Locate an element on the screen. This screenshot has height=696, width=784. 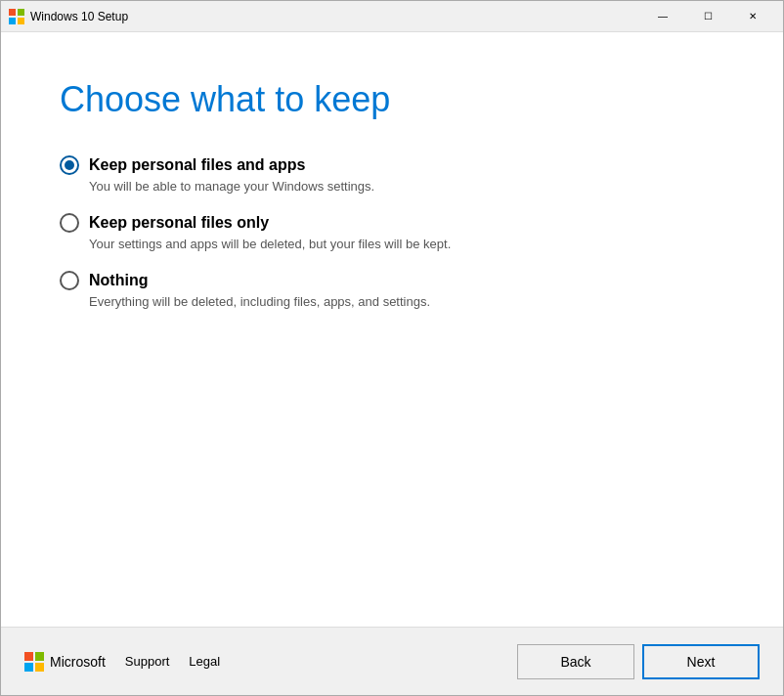
window-controls: — ☐ ✕ is located at coordinates (708, 17).